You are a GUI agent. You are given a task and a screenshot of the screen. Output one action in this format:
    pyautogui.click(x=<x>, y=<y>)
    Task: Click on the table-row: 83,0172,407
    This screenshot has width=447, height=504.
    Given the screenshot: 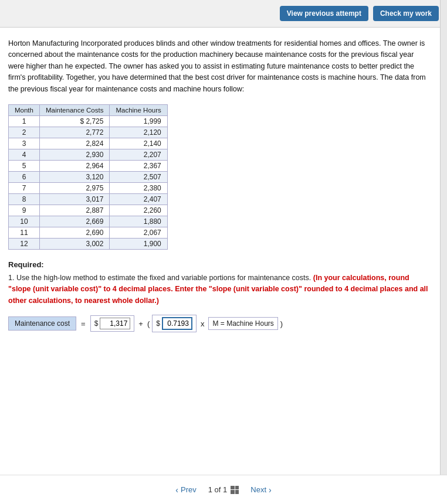 What is the action you would take?
    pyautogui.click(x=88, y=199)
    